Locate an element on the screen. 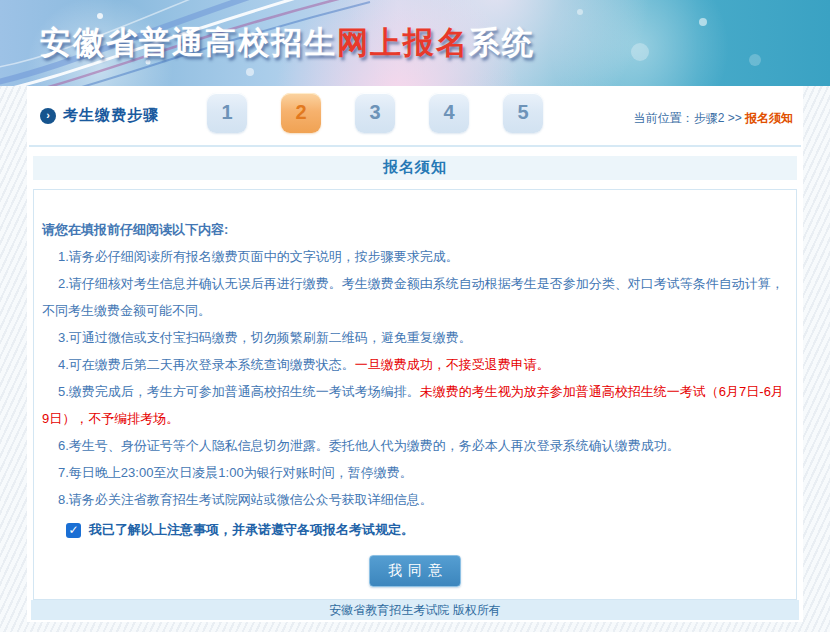 The image size is (830, 632). notice-item-1-text: 1.请务必仔细阅读所有报名缴费页面中的文字说明，按步骤要求完成。 is located at coordinates (258, 256).